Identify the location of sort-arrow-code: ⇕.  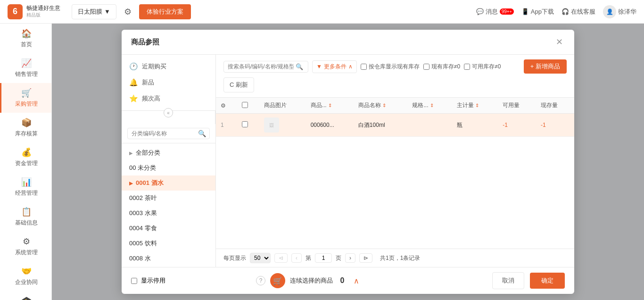
(330, 106).